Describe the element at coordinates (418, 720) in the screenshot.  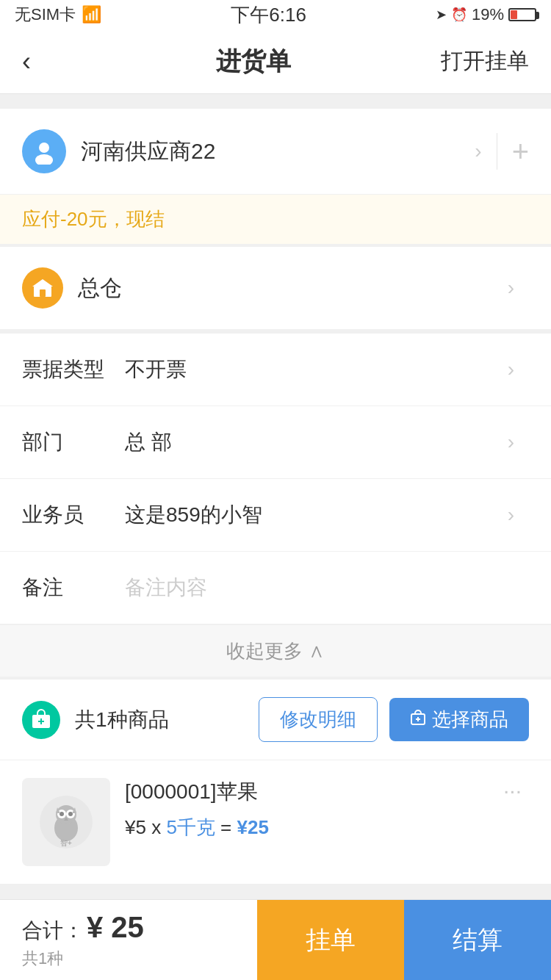
I see `select-product-icon` at that location.